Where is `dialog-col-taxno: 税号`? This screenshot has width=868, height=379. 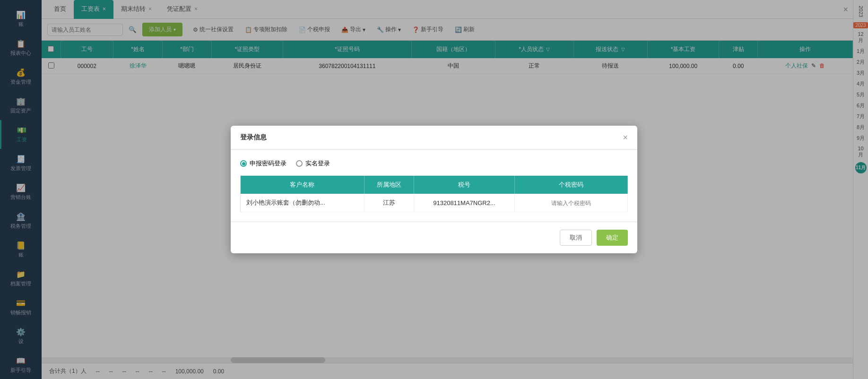 dialog-col-taxno: 税号 is located at coordinates (464, 185).